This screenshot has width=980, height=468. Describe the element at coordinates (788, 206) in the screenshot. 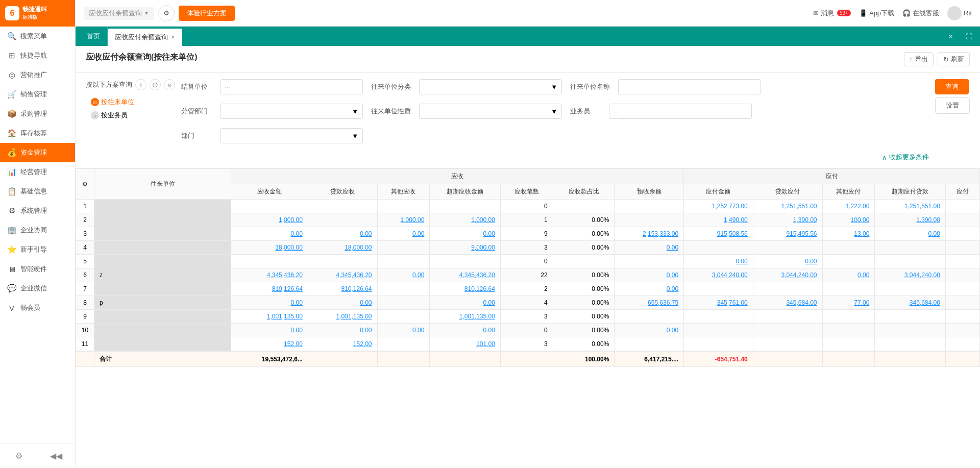

I see `cell-loanp: 1,251,551.00` at that location.